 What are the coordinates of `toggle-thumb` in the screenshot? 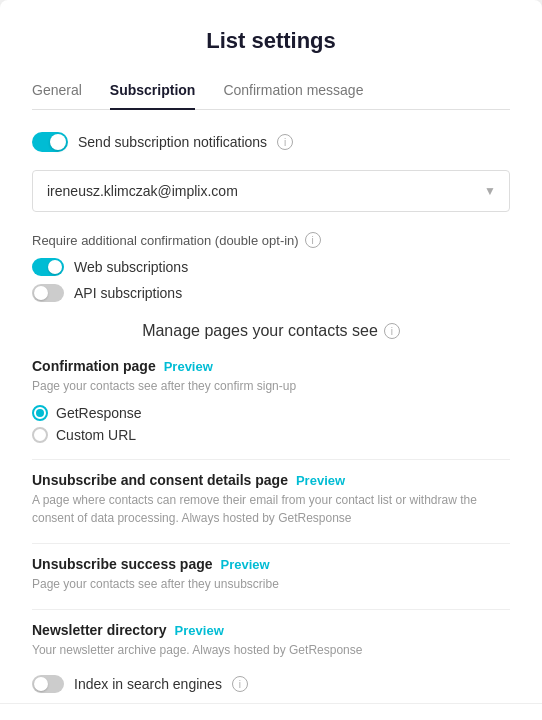 It's located at (58, 142).